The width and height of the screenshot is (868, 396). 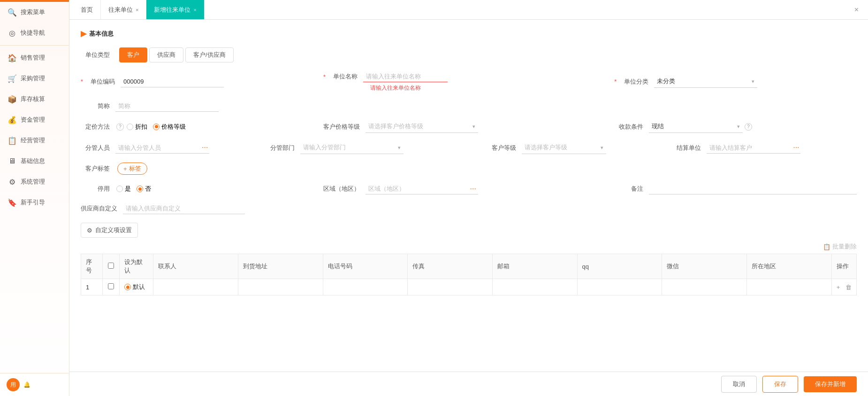 What do you see at coordinates (789, 287) in the screenshot?
I see `row-region-input` at bounding box center [789, 287].